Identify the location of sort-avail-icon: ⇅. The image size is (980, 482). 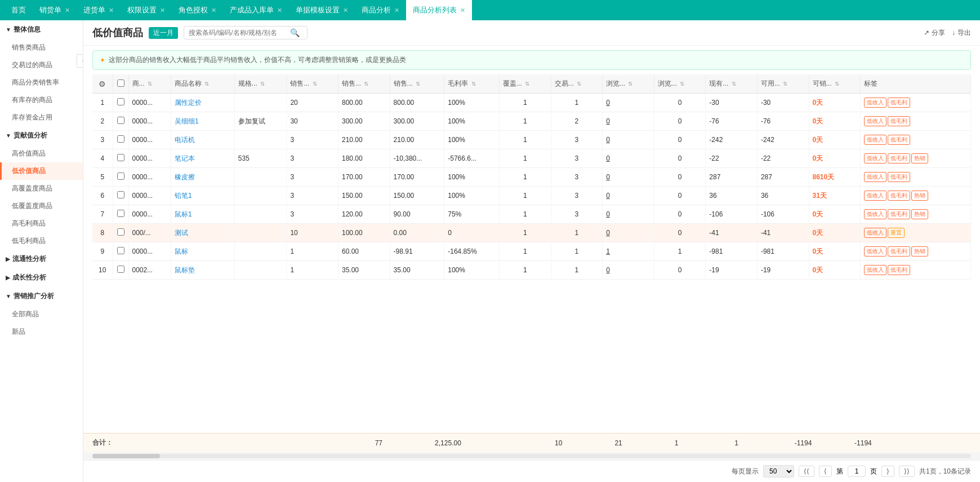
(785, 83).